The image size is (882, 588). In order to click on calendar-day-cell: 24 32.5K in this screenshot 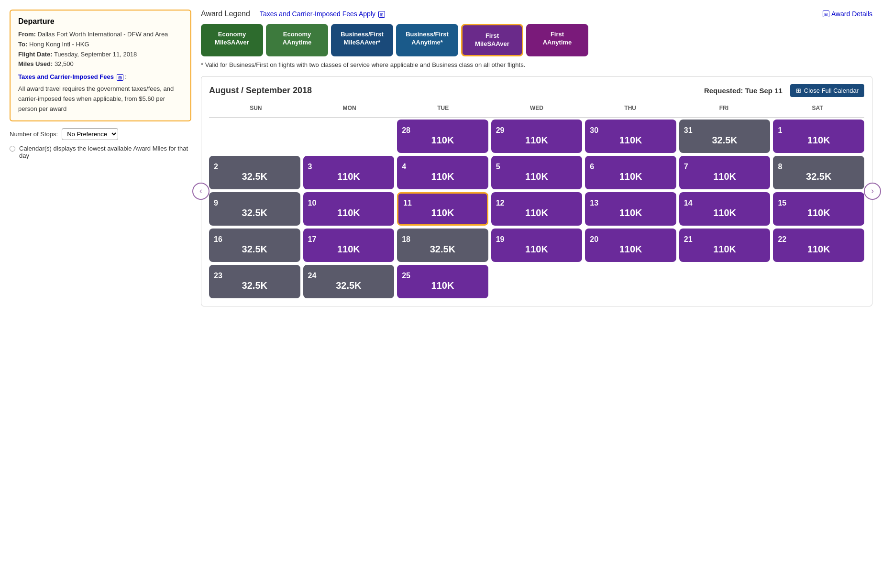, I will do `click(349, 282)`.